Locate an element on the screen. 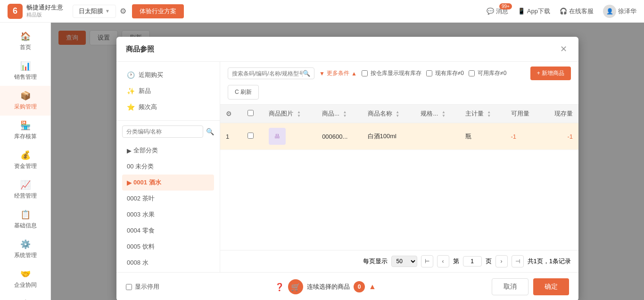 The image size is (644, 300). sidebar-item-sales: 📊 销售管理 is located at coordinates (25, 71).